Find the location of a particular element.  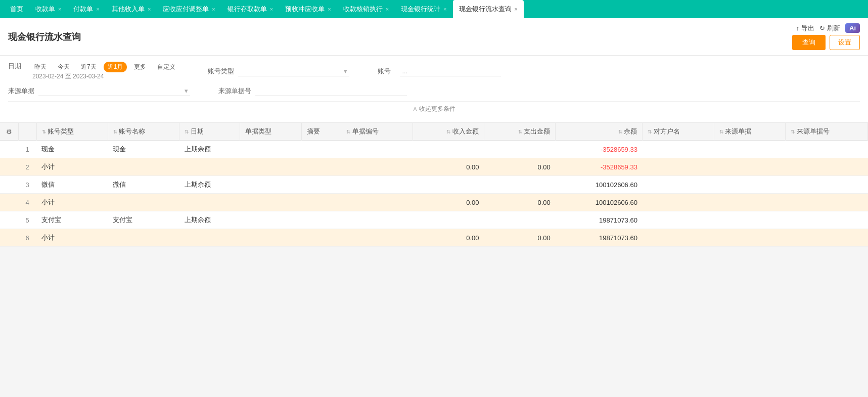

page-header: 现金银行流水查询 ↑ 导出 ↻ 刷新 Ai 查询 设置 is located at coordinates (434, 37).